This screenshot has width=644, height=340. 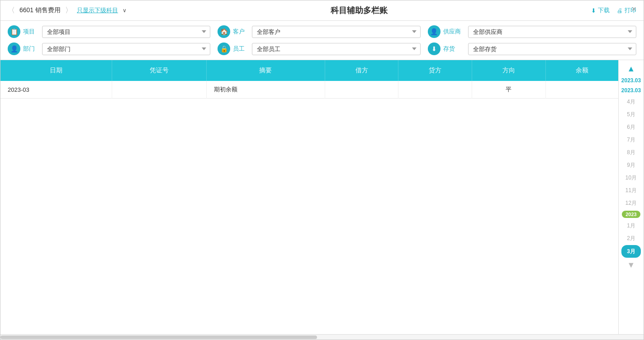 I want to click on prev-arrow: 〈, so click(x=11, y=11).